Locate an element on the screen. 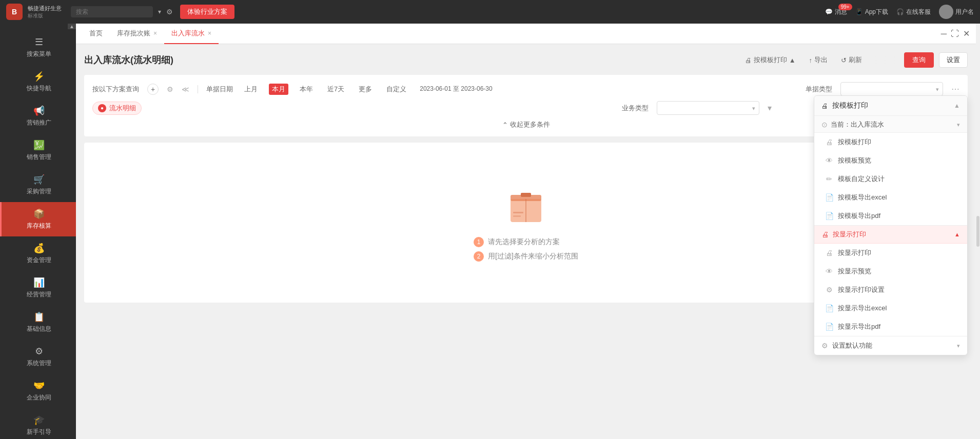  sidebar-item-label: 快捷导航 is located at coordinates (39, 88).